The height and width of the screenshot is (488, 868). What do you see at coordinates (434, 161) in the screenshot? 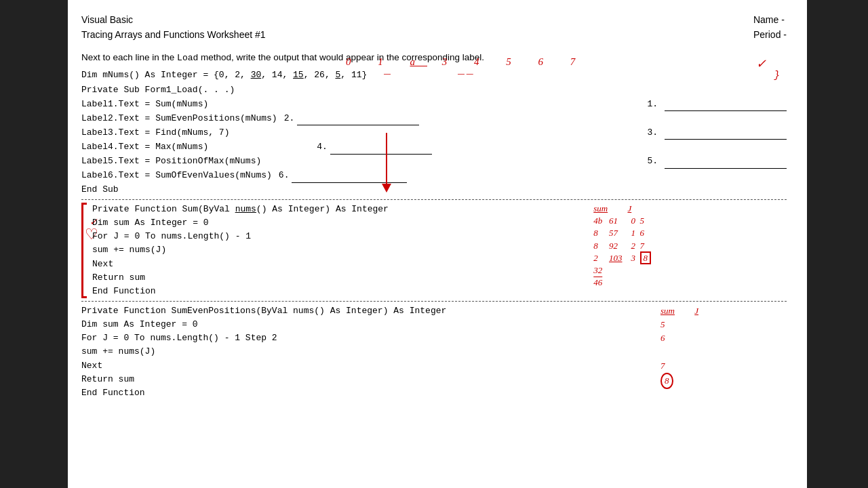
I see `label5-line: Label5.Text = PositionOfMax(mNums) 5.` at bounding box center [434, 161].